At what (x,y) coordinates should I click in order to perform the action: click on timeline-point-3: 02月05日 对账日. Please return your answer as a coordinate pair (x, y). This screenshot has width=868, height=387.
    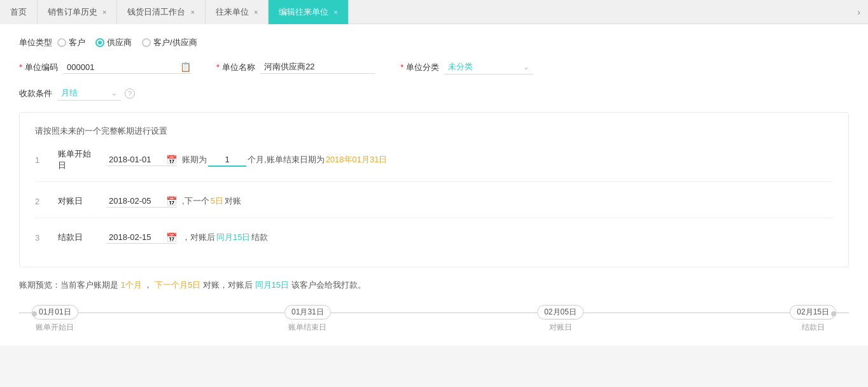
    Looking at the image, I should click on (560, 319).